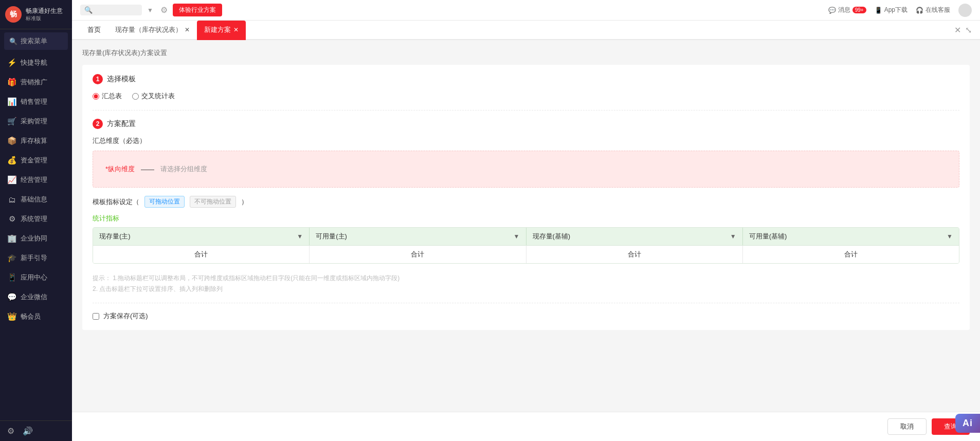  I want to click on sidebar-search-btn: 🔍 搜索菜单, so click(36, 41).